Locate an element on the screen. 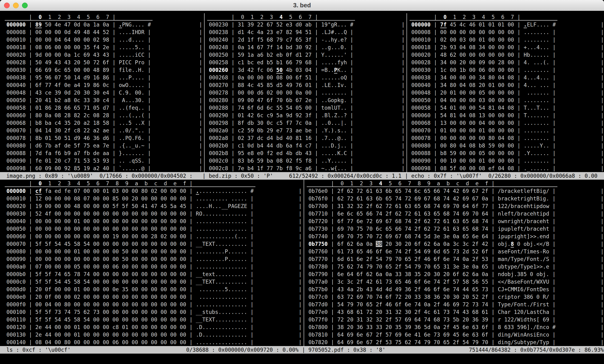 Image resolution: width=604 pixels, height=364 pixels. hex-row: 000040 | 6f 77 4f 0e a4 19 86 0c | owO..… is located at coordinates (101, 85).